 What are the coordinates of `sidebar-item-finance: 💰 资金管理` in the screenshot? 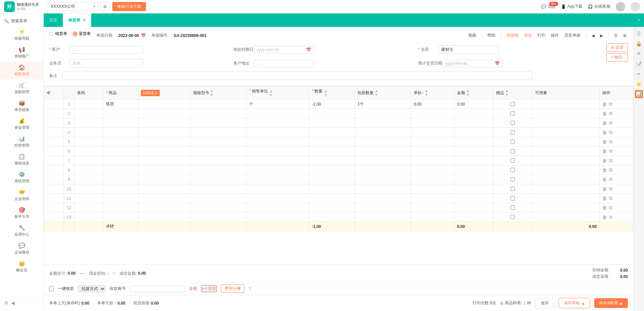 It's located at (22, 124).